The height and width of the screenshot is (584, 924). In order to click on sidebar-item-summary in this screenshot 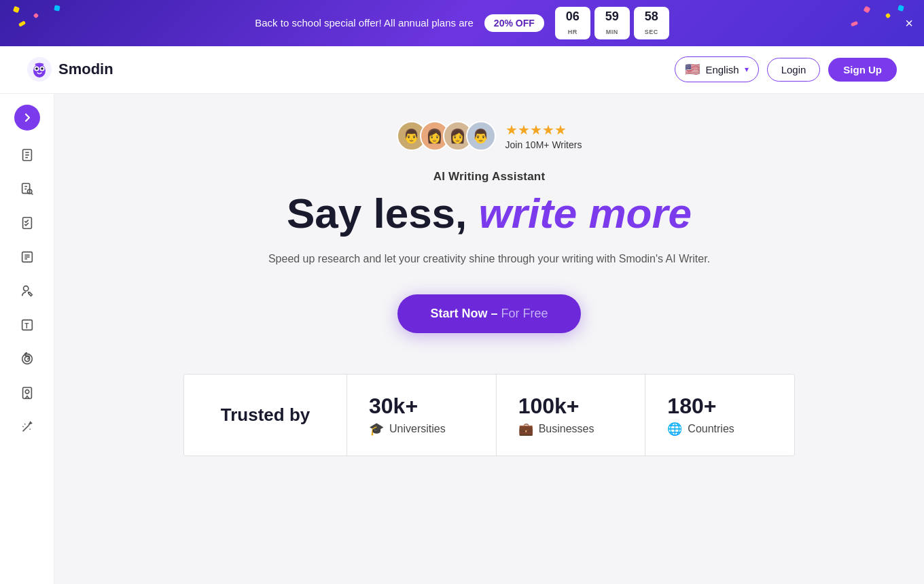, I will do `click(27, 257)`.